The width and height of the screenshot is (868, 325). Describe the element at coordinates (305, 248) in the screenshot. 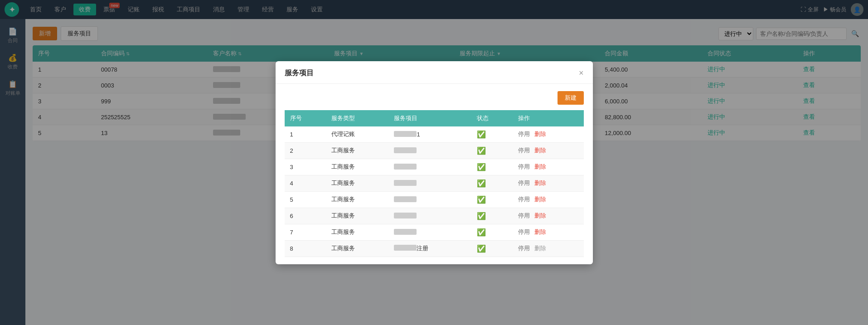

I see `mcell-seq: 8` at that location.